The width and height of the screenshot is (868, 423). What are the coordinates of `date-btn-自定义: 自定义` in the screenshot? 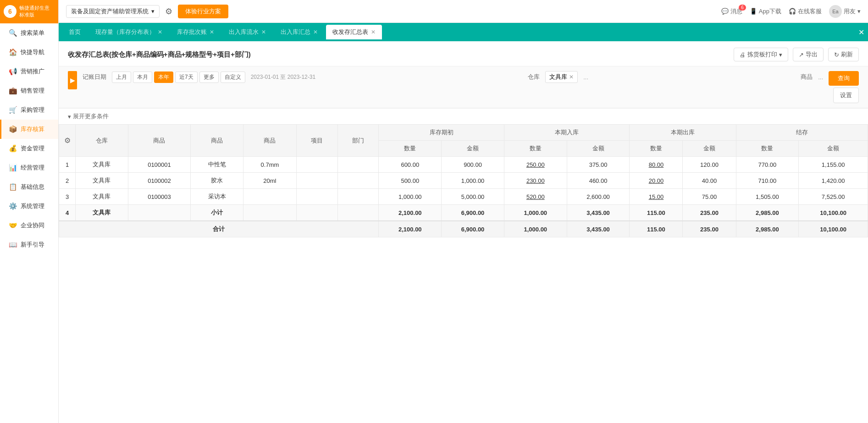 It's located at (233, 77).